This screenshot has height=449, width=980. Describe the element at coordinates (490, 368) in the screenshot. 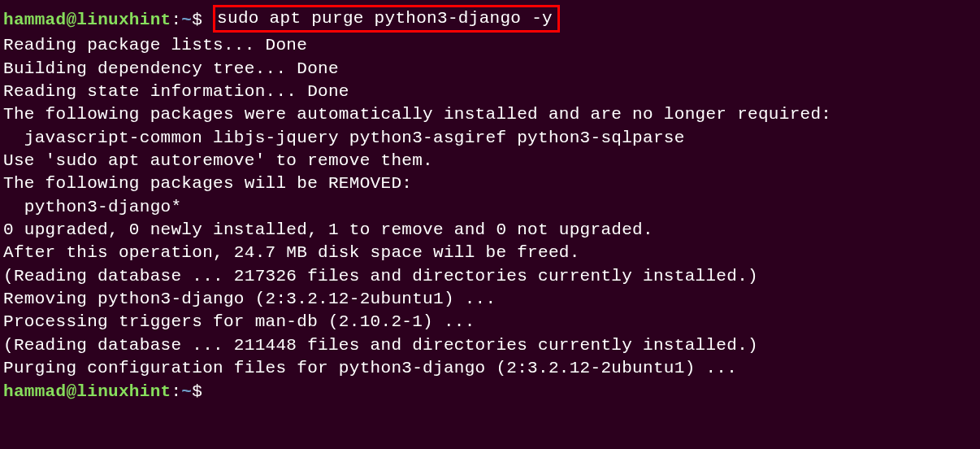

I see `output-line: Purging configuration files for python3-…` at that location.